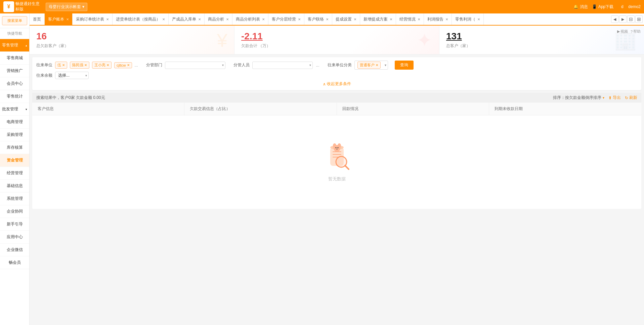 This screenshot has width=644, height=325. Describe the element at coordinates (15, 224) in the screenshot. I see `sidebar-item-guide: 新手引导` at that location.